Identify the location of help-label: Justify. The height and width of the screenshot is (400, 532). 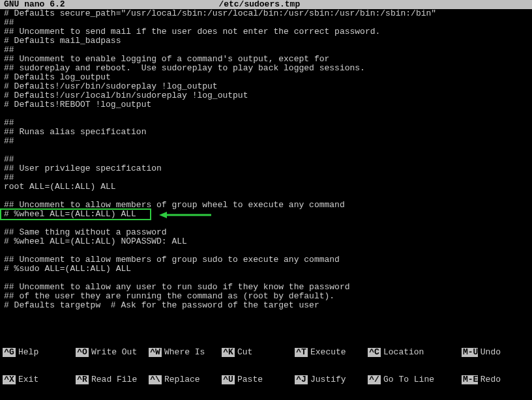
(329, 380).